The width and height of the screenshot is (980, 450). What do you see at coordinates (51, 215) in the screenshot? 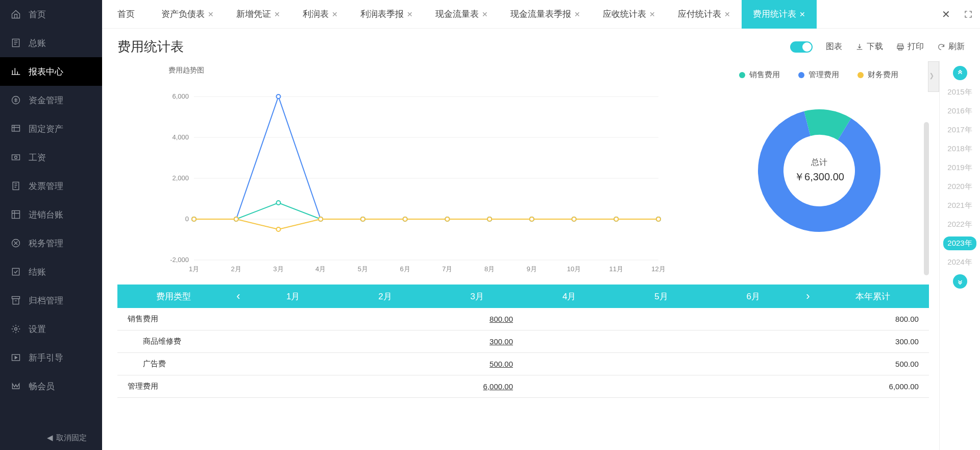
I see `sidebar-item-inventory: 进销台账` at bounding box center [51, 215].